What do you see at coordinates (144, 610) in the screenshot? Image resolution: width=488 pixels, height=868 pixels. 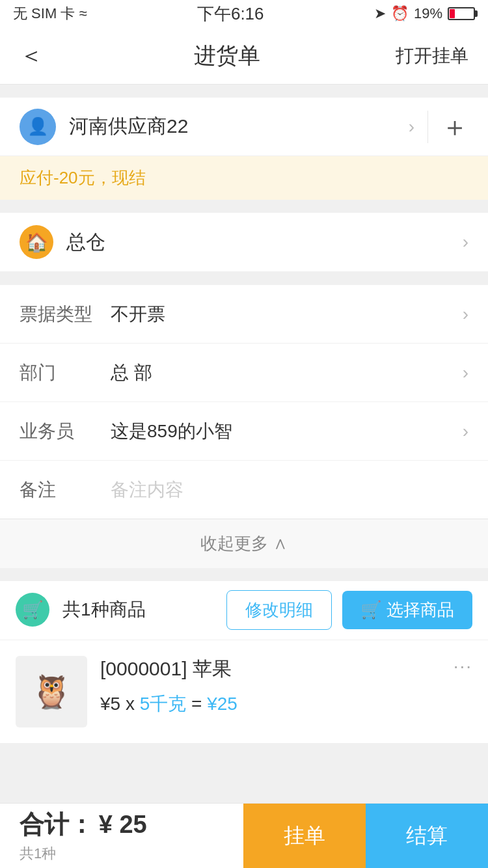 I see `product-count-text: 共1种商品` at bounding box center [144, 610].